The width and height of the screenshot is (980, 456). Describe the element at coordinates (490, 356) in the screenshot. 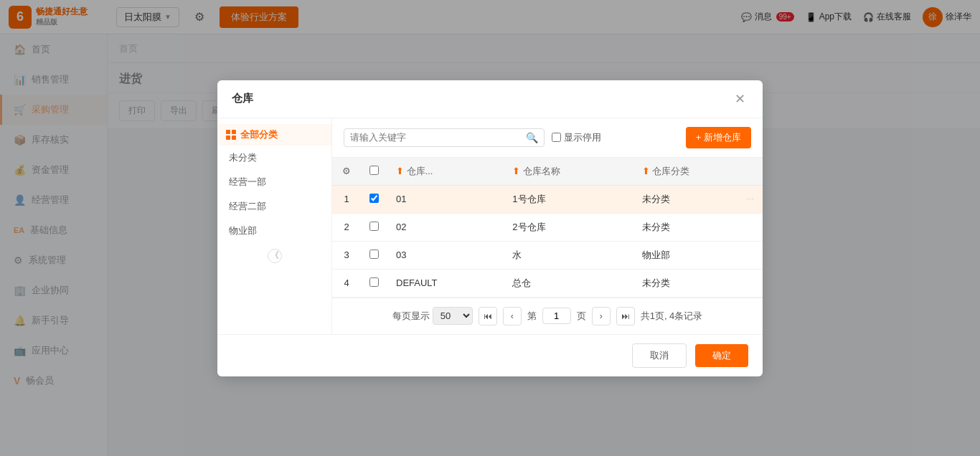

I see `modal-footer: 取消 确定` at that location.